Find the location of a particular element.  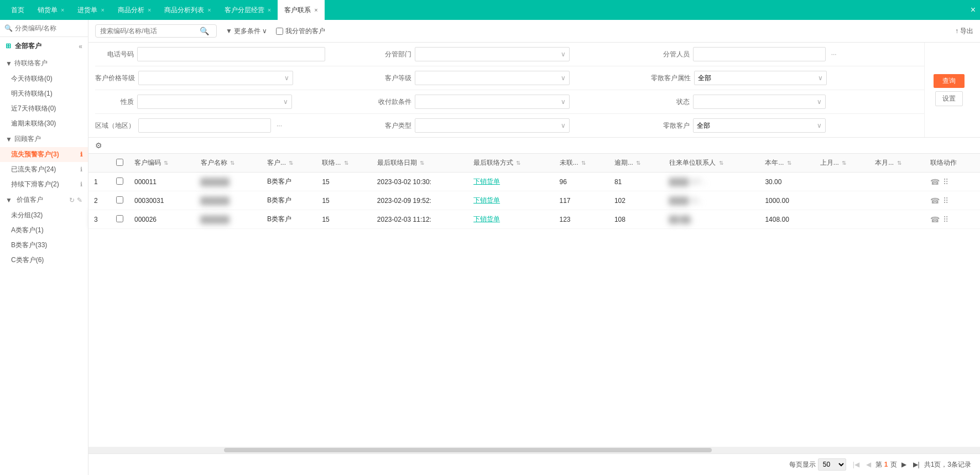

col-last-method: 最后联络方式 ⇅ is located at coordinates (511, 163).